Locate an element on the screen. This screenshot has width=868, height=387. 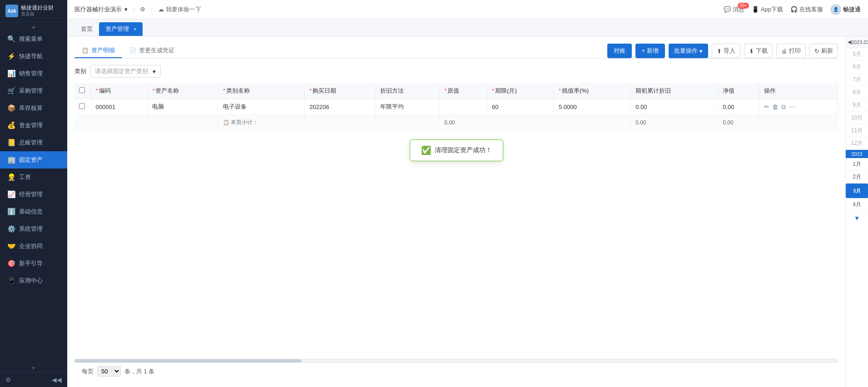
sub-tab-change-voucher: 📄 变更生成凭证 is located at coordinates (152, 51).